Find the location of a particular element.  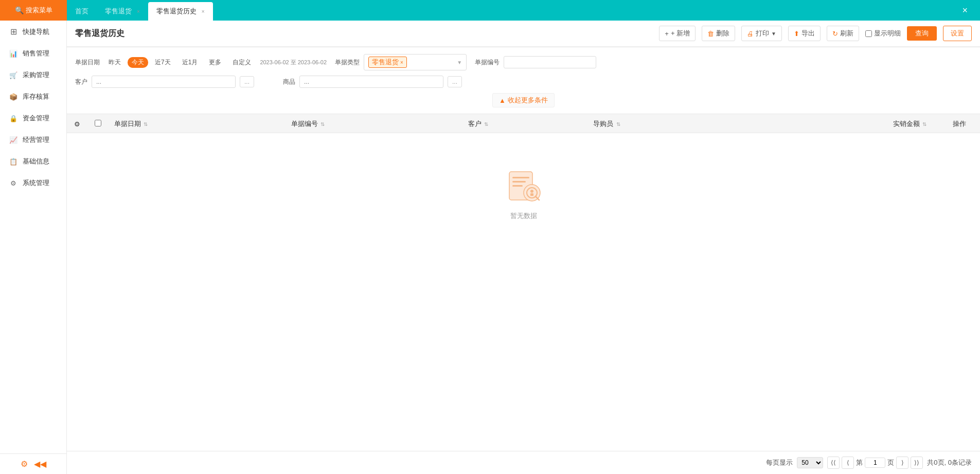

date-btn-custom: 自定义 is located at coordinates (242, 63).